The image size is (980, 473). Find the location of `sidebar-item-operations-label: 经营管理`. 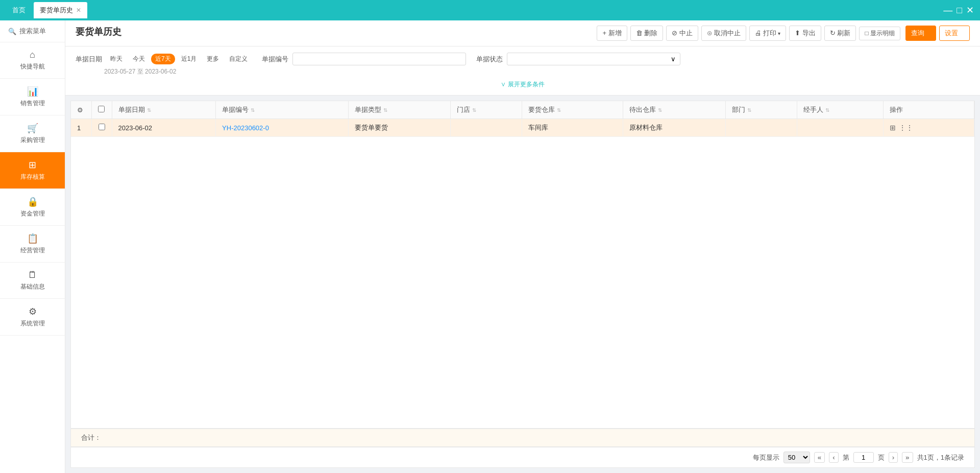

sidebar-item-operations-label: 经营管理 is located at coordinates (33, 250).